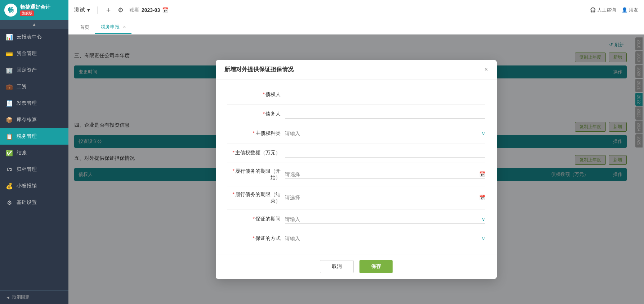 The width and height of the screenshot is (644, 304). Describe the element at coordinates (256, 198) in the screenshot. I see `label-debt-end: *履行债务的期限（结束）` at that location.